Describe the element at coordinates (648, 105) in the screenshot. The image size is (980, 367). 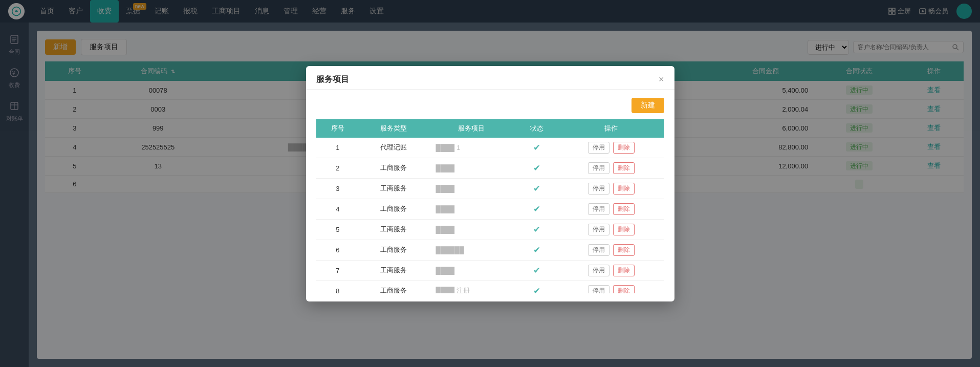
I see `dialog-new-button: 新建` at that location.